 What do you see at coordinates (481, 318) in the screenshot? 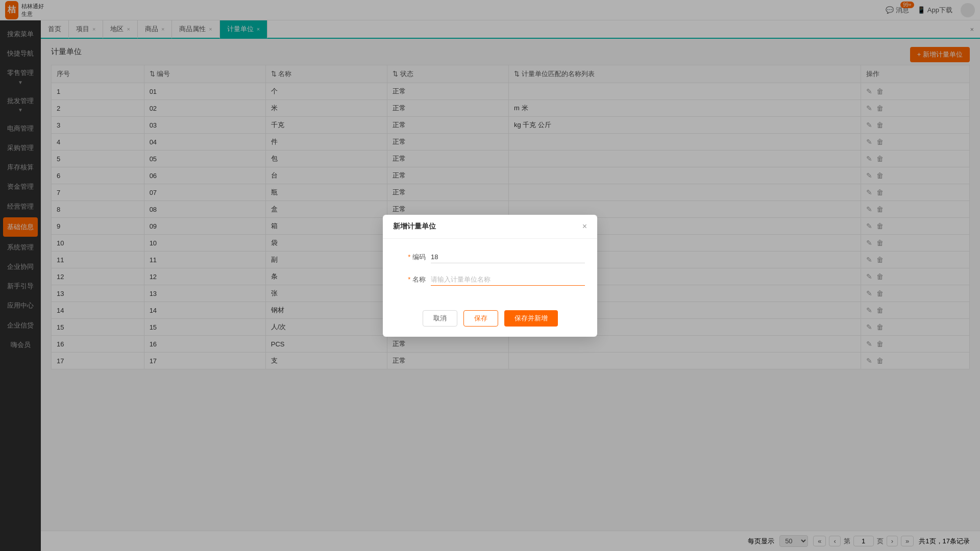
I see `save-button: 保存` at bounding box center [481, 318].